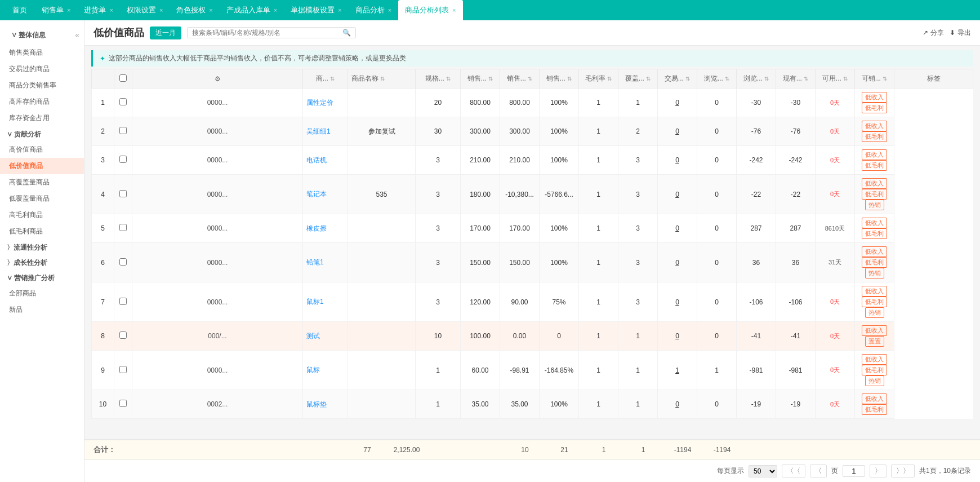 The image size is (980, 482). What do you see at coordinates (638, 79) in the screenshot?
I see `col-header-cover: 覆盖... ⇅` at bounding box center [638, 79].